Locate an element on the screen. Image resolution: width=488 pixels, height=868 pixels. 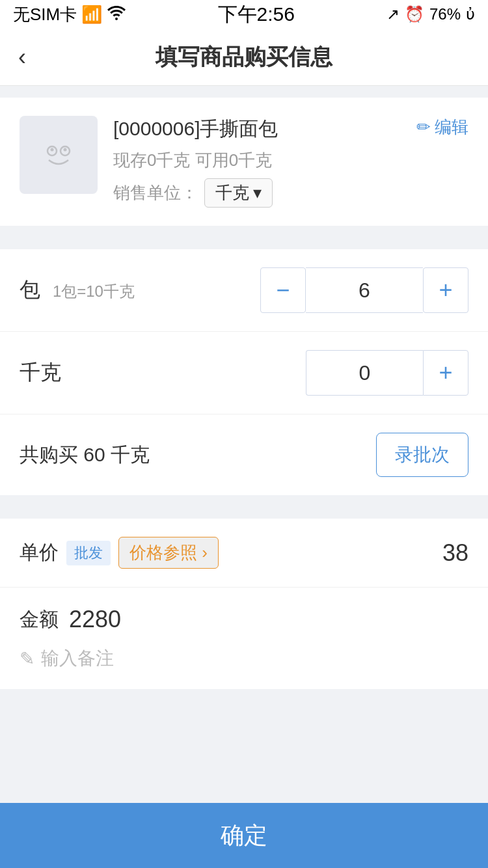
product-info: [0000006]手撕面包 现存0千克 可用0千克 销售单位： 千克 ▾ is located at coordinates (291, 161).